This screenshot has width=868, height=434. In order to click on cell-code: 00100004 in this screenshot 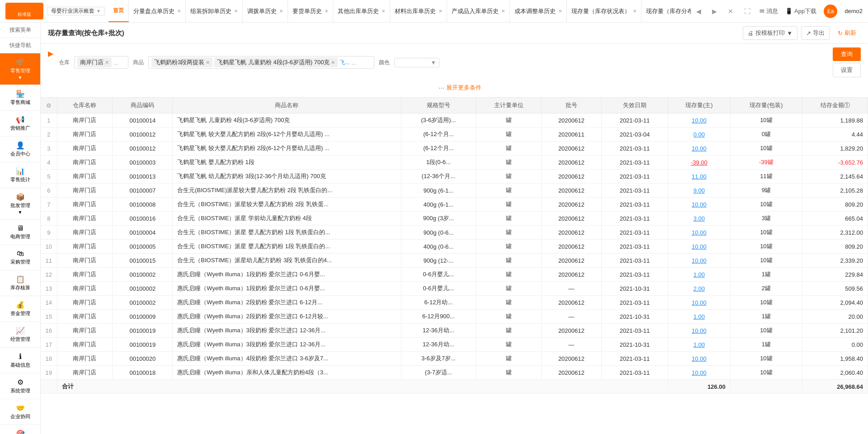, I will do `click(143, 232)`.